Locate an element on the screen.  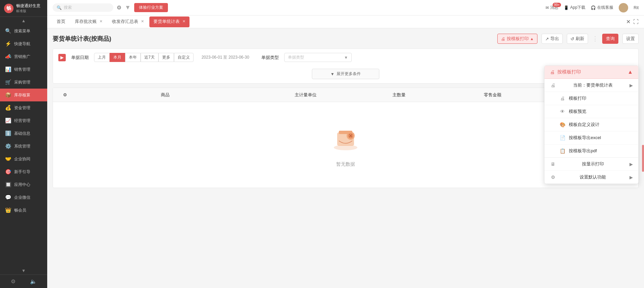
online-service-btn: 🎧 在线客服 is located at coordinates (602, 7).